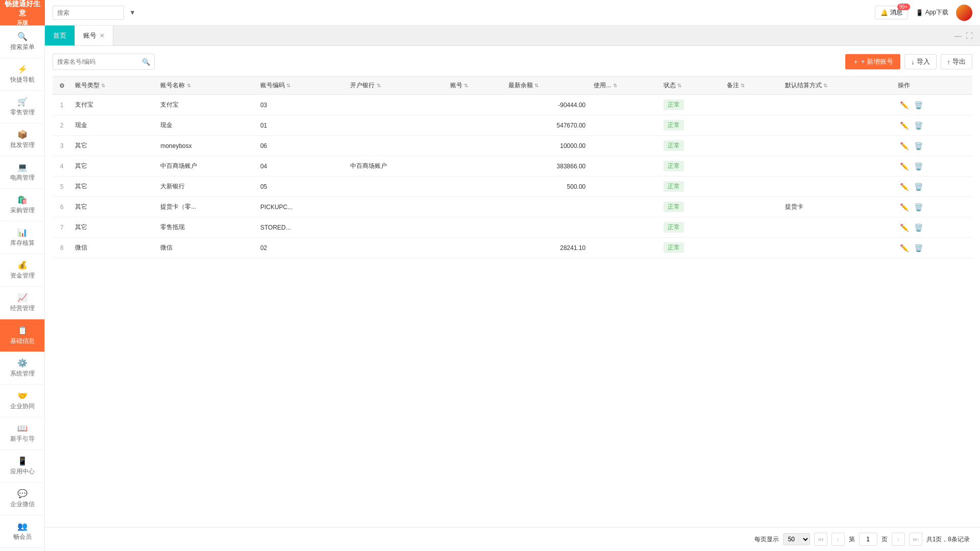 The image size is (980, 551). What do you see at coordinates (22, 532) in the screenshot?
I see `sidebar-item-member: 👥 畅会员` at bounding box center [22, 532].